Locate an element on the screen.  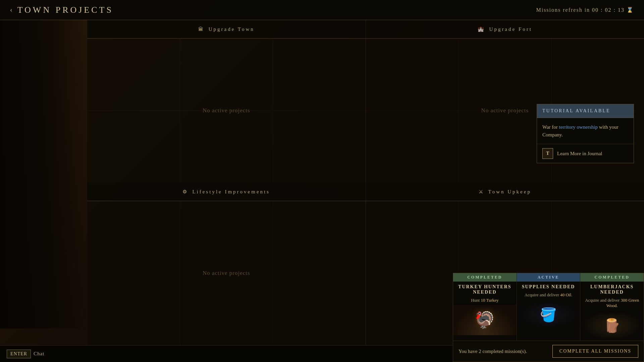
card-lumber-image: 🪵 is located at coordinates (612, 325).